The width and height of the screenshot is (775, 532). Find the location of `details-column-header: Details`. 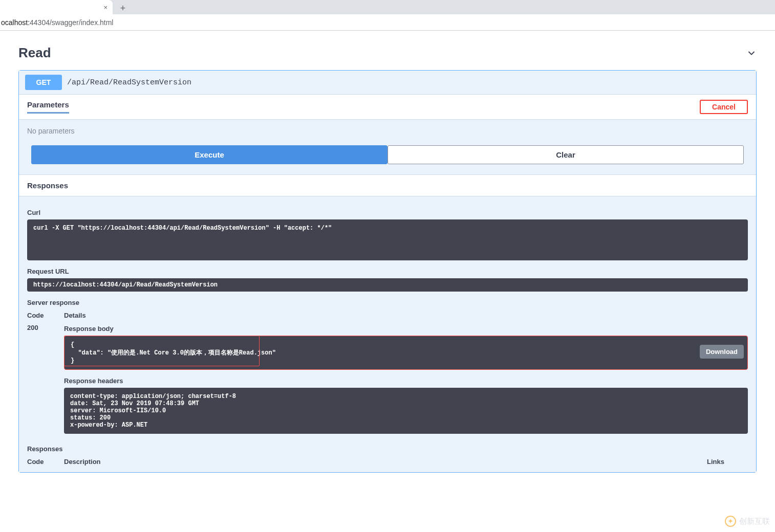

details-column-header: Details is located at coordinates (406, 315).